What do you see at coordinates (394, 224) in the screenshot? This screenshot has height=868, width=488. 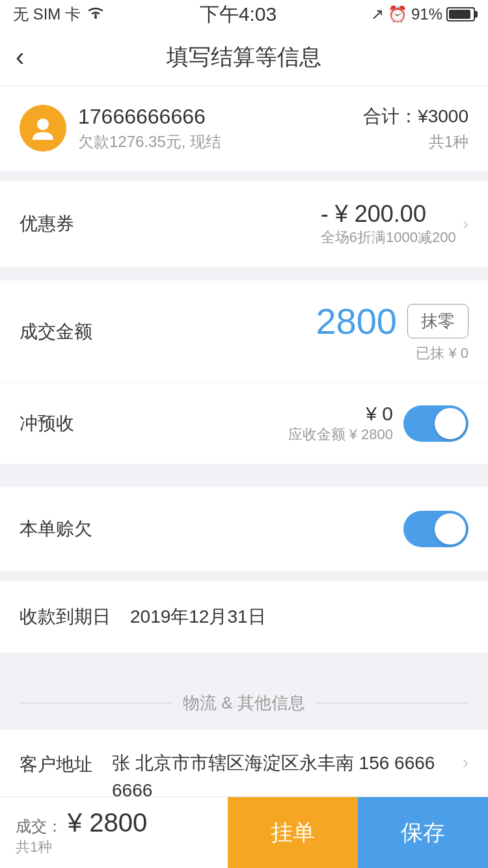 I see `coupon-right: - ¥ 200.00 全场6折满1000减200 ›` at bounding box center [394, 224].